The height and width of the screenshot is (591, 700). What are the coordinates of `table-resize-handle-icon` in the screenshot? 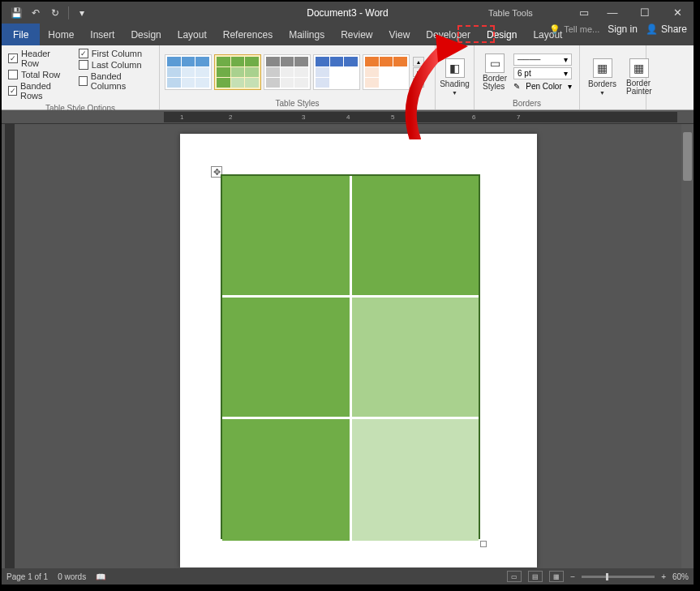 It's located at (483, 544).